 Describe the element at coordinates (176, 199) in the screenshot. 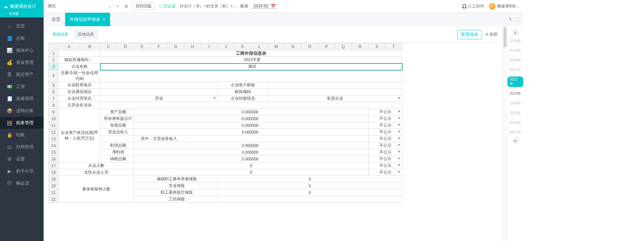

I see `cell: 工伤保险` at that location.